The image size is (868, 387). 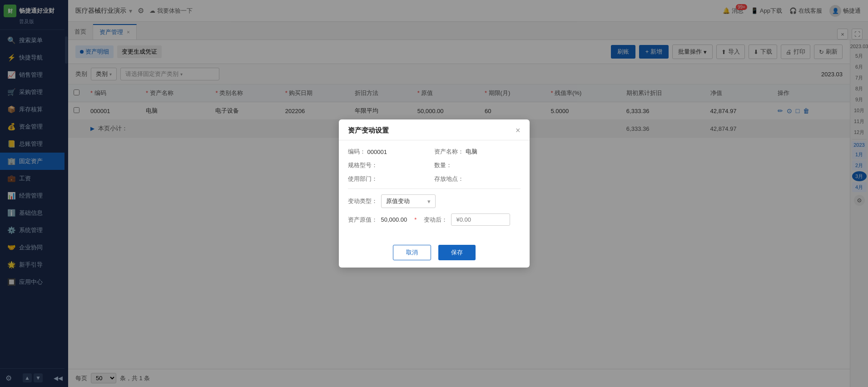 What do you see at coordinates (434, 220) in the screenshot?
I see `dialog-value-row: 资产原值： 50,000.00 * 变动后：` at bounding box center [434, 220].